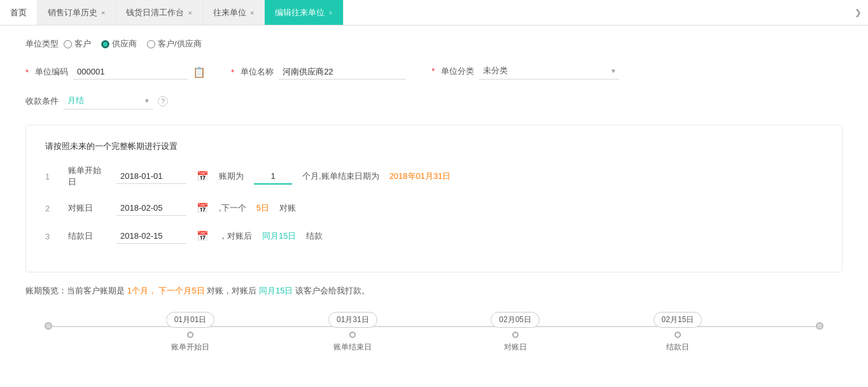  I want to click on tab-counterparty: 往来单位 ×, so click(234, 13).